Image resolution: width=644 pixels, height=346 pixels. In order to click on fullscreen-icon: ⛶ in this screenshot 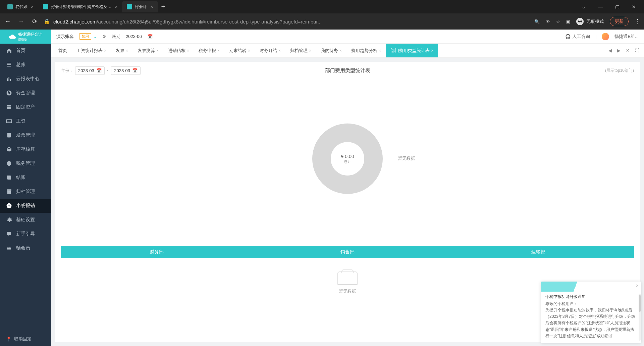, I will do `click(637, 50)`.